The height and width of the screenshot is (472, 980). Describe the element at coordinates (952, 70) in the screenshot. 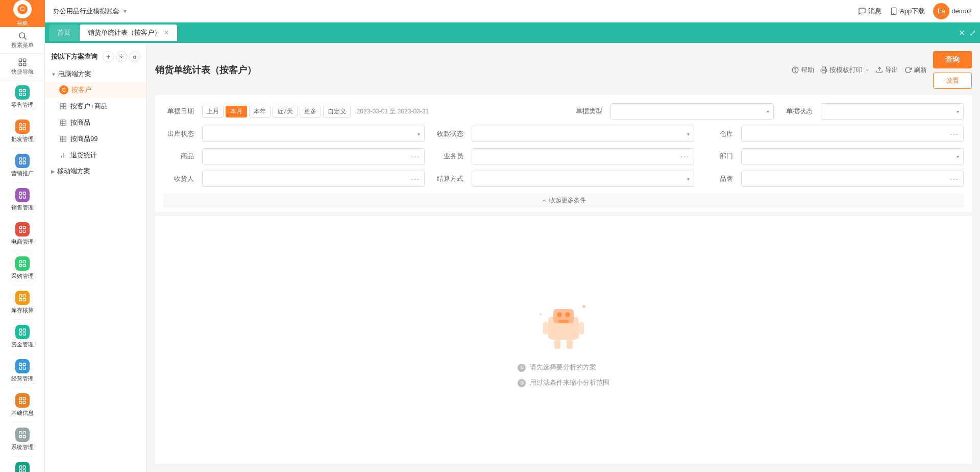

I see `action-row: 查询 设置` at that location.